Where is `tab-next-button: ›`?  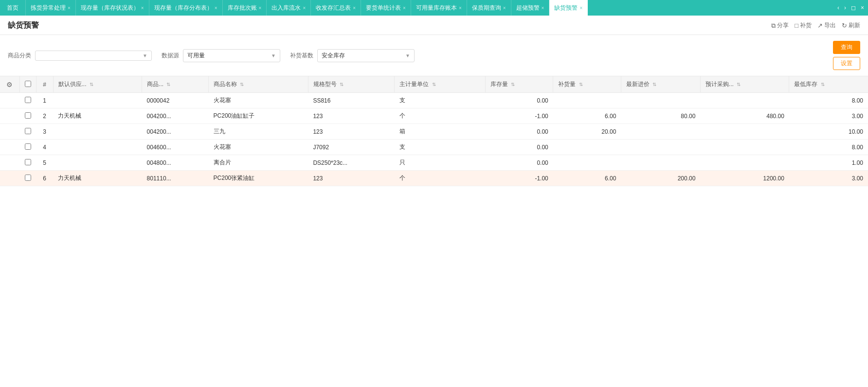
tab-next-button: › is located at coordinates (845, 8).